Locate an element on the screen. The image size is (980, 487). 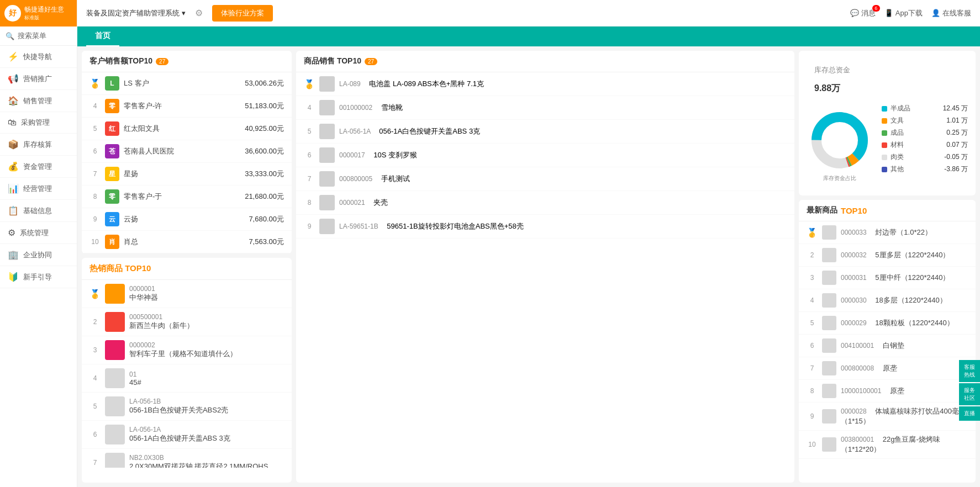
trial-btn: 体验行业方案 is located at coordinates (243, 13).